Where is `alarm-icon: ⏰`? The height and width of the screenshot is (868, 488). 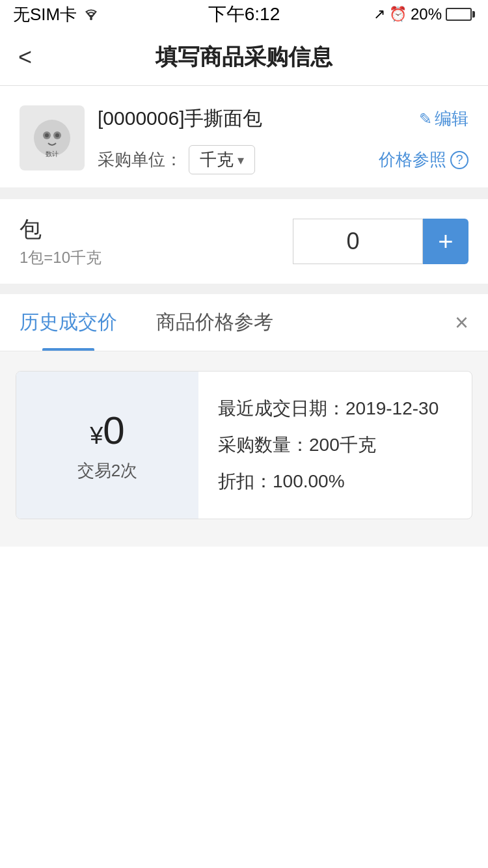
alarm-icon: ⏰ is located at coordinates (398, 14).